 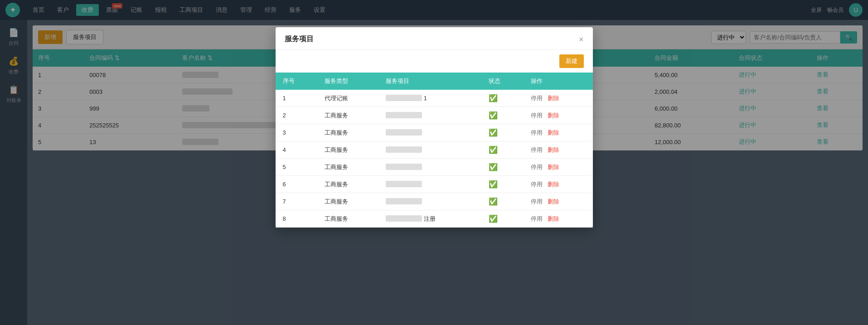 What do you see at coordinates (296, 98) in the screenshot?
I see `modal-cell-seq: 1` at bounding box center [296, 98].